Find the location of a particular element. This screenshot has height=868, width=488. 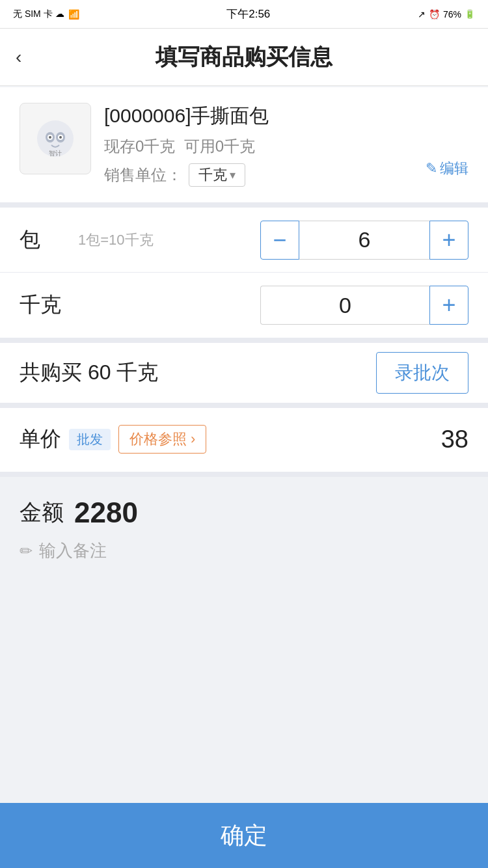

increment-bao-button: + is located at coordinates (449, 240).